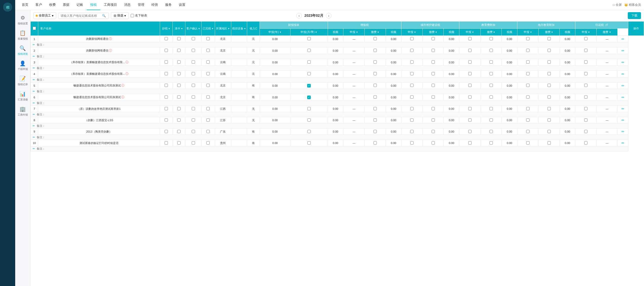 Image resolution: width=644 pixels, height=286 pixels. Describe the element at coordinates (93, 5) in the screenshot. I see `nav-tax: 报税` at that location.